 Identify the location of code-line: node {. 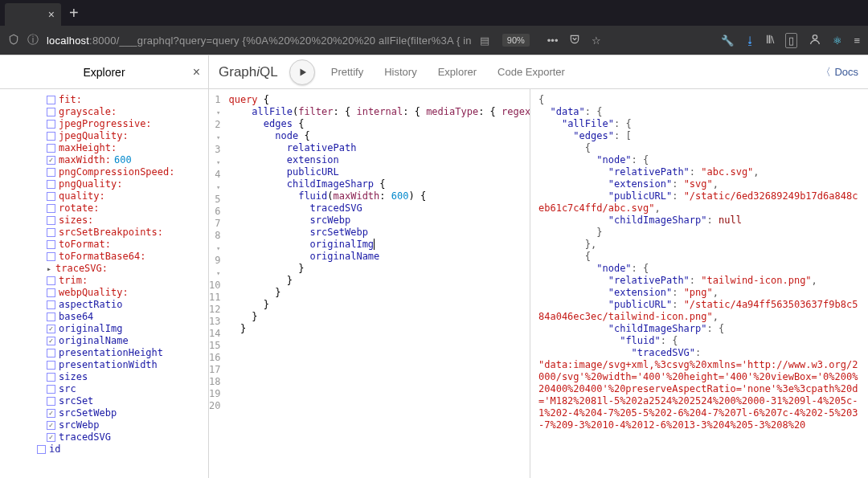
(379, 137).